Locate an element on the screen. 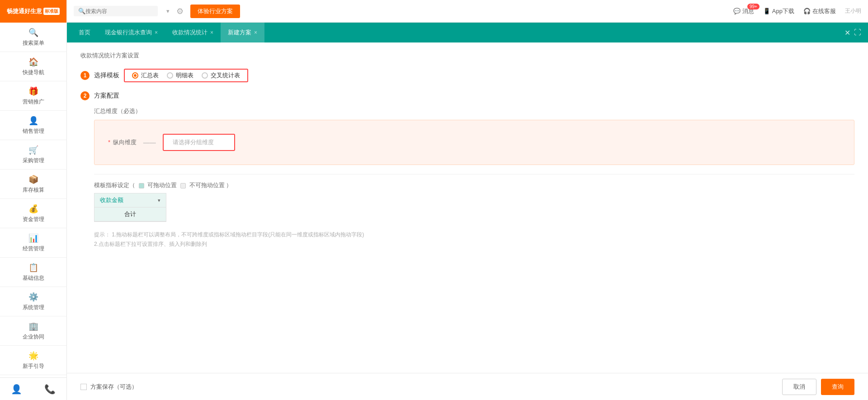 The width and height of the screenshot is (868, 400). app-download-button: 📱 App下载 is located at coordinates (778, 11).